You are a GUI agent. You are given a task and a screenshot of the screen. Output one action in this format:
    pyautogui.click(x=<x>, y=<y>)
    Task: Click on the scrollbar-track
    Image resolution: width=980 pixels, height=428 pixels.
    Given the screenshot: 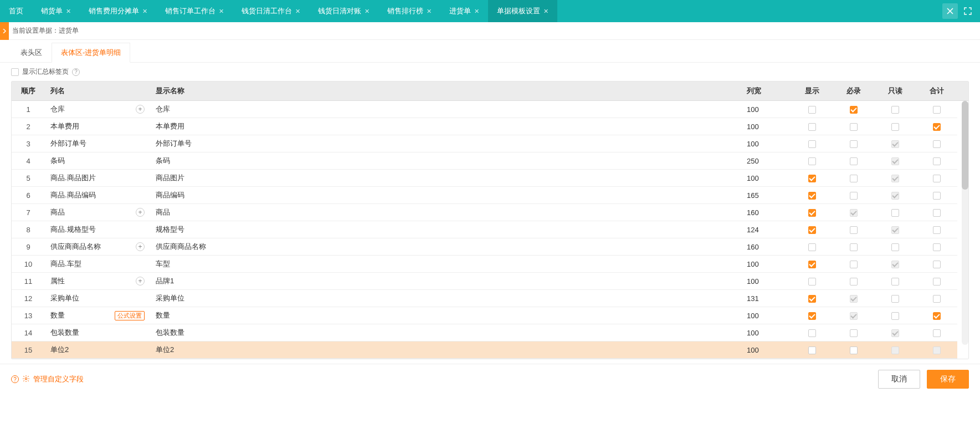 What is the action you would take?
    pyautogui.click(x=965, y=223)
    